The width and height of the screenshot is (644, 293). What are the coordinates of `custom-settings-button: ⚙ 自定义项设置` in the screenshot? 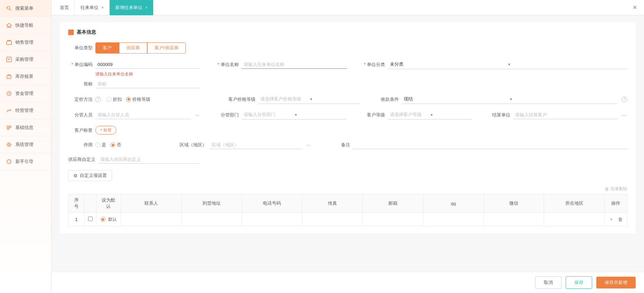 It's located at (90, 176).